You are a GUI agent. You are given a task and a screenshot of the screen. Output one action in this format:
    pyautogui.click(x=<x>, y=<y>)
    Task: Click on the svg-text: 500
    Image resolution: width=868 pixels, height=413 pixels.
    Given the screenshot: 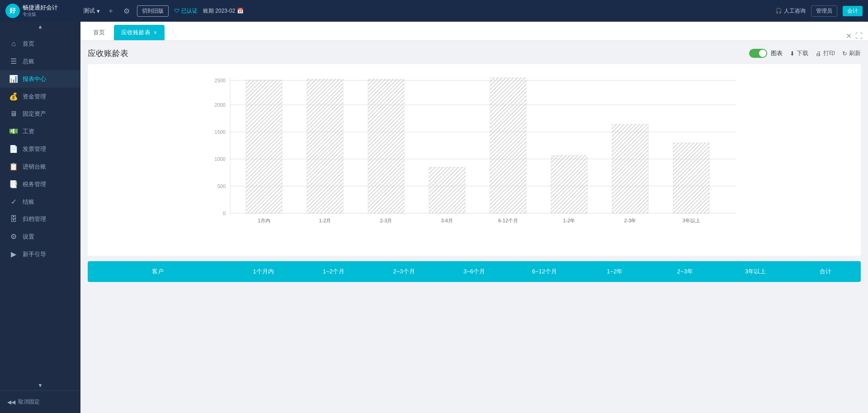 What is the action you would take?
    pyautogui.click(x=222, y=186)
    